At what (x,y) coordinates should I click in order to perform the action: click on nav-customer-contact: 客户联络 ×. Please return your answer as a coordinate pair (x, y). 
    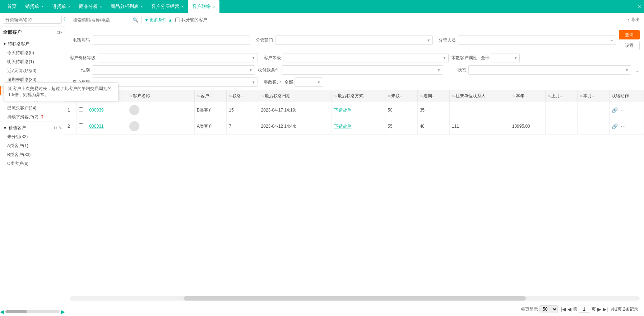
    Looking at the image, I should click on (204, 6).